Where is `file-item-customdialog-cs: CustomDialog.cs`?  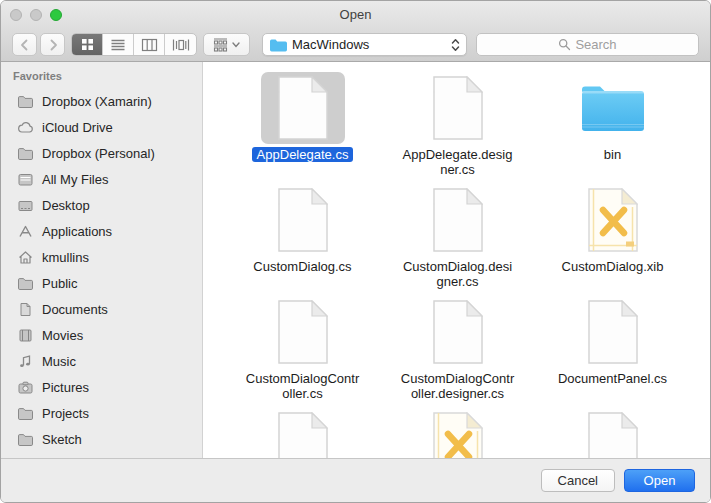 file-item-customdialog-cs: CustomDialog.cs is located at coordinates (302, 240).